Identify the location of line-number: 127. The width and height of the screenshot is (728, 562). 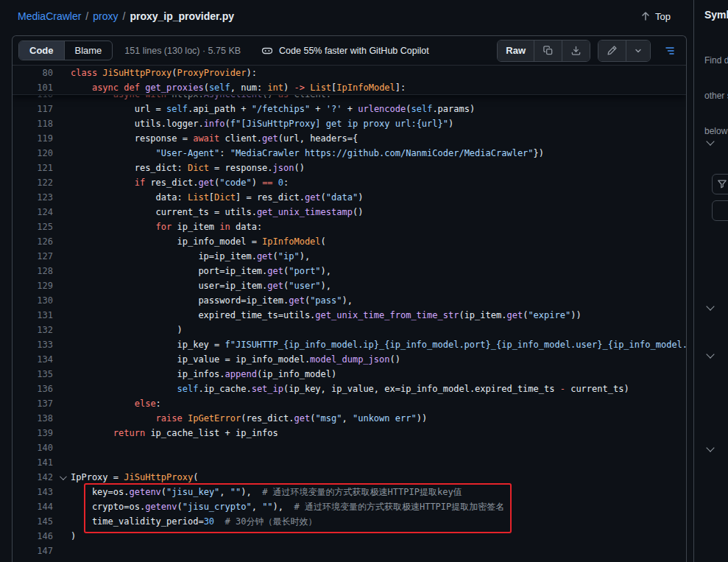
(32, 256).